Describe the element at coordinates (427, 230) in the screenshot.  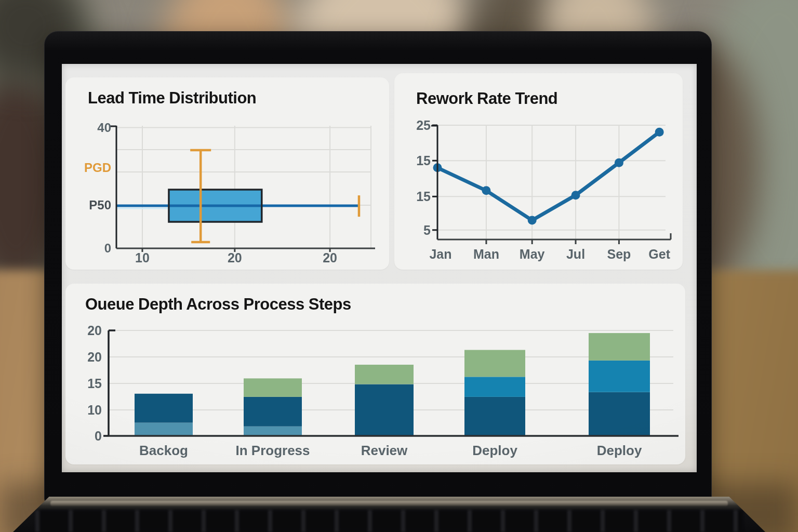
I see `y-tick-label: 5` at that location.